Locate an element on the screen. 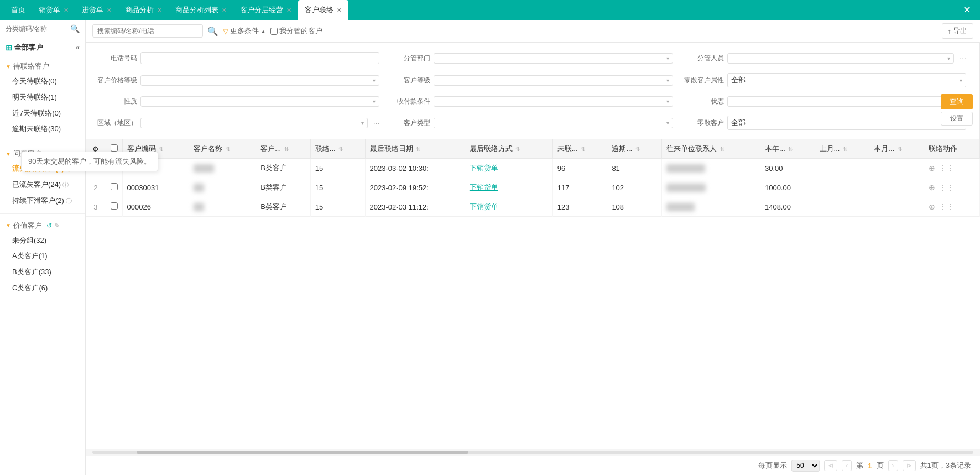 This screenshot has height=475, width=980. close-product-analysis-icon: ✕ is located at coordinates (159, 10).